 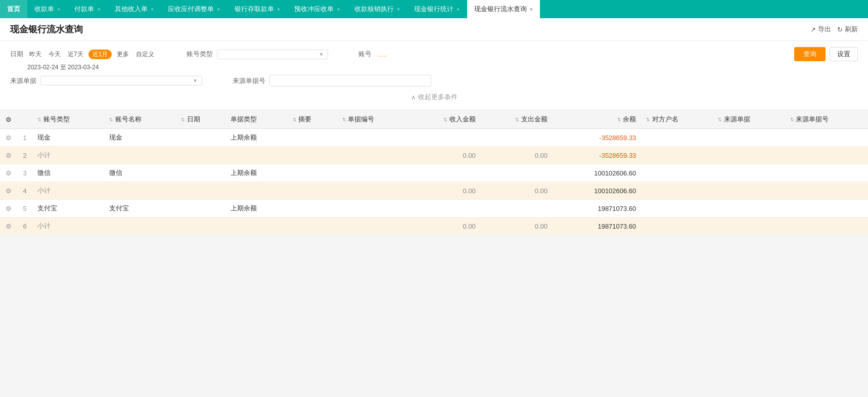 I want to click on settings-button: 设置, so click(x=844, y=54).